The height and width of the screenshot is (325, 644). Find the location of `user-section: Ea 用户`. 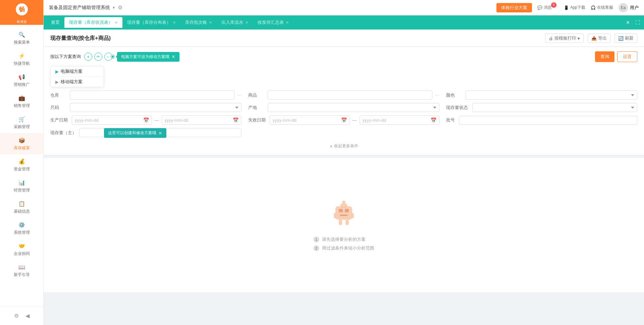

user-section: Ea 用户 is located at coordinates (629, 8).